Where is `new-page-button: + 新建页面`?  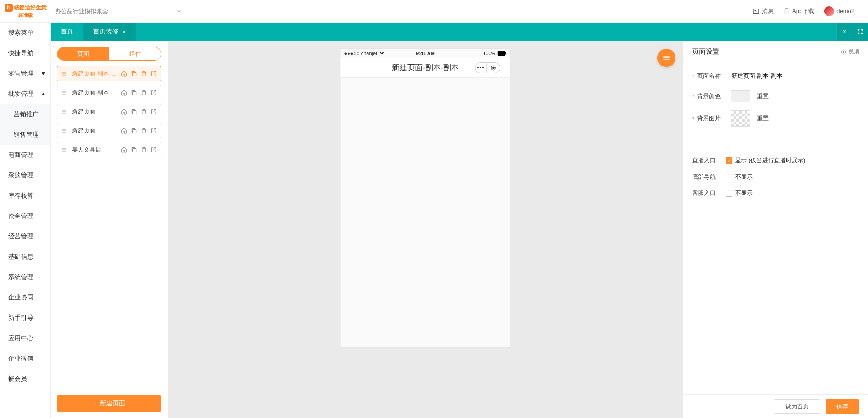
new-page-button: + 新建页面 is located at coordinates (109, 404).